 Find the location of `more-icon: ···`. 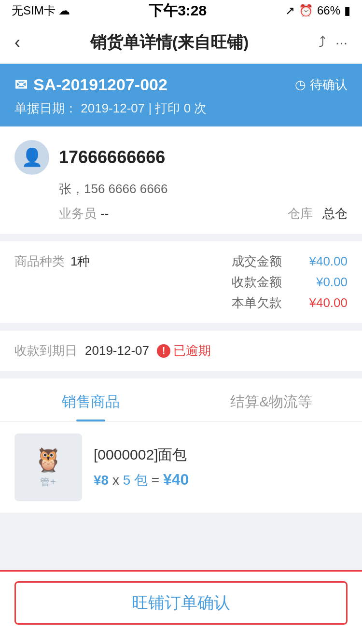

more-icon: ··· is located at coordinates (342, 42).